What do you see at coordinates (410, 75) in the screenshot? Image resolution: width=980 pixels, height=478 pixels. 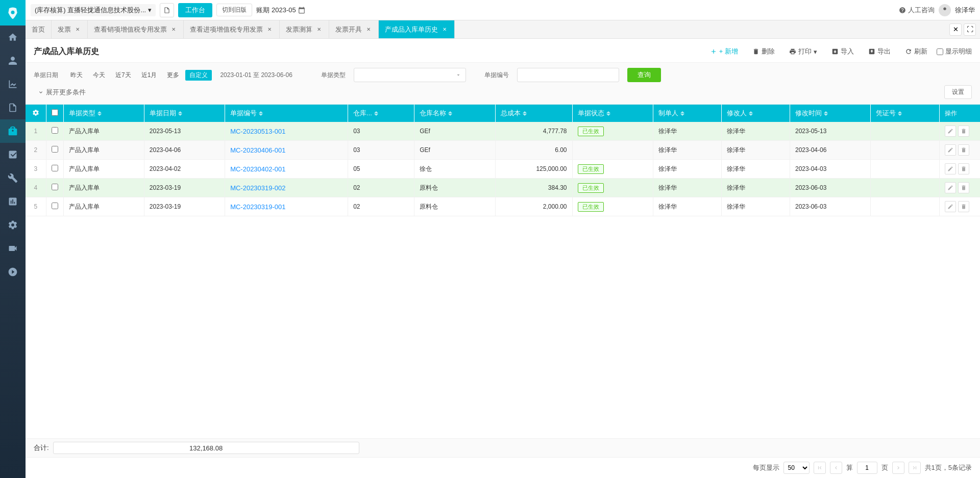 I see `type-filter-select` at bounding box center [410, 75].